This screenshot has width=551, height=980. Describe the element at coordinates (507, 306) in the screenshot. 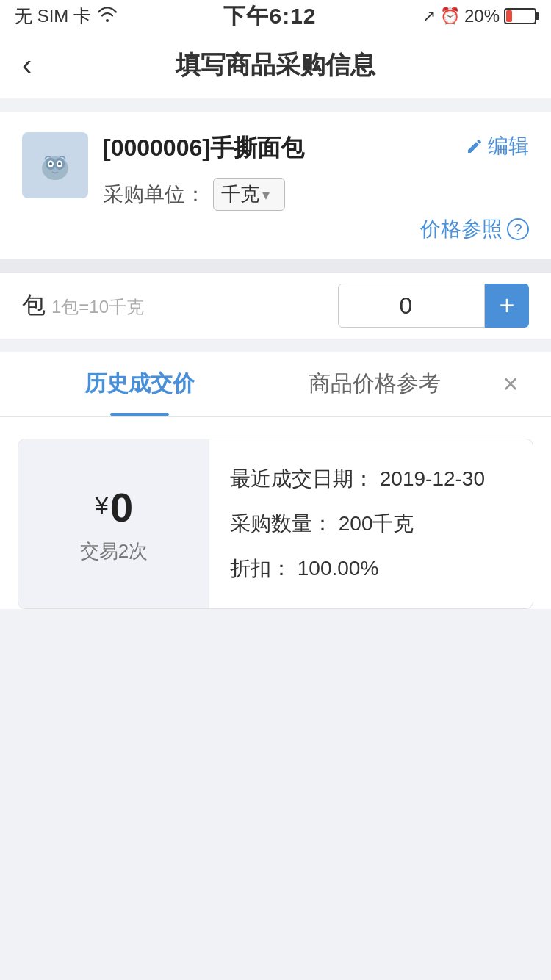

I see `plus-icon: +` at that location.